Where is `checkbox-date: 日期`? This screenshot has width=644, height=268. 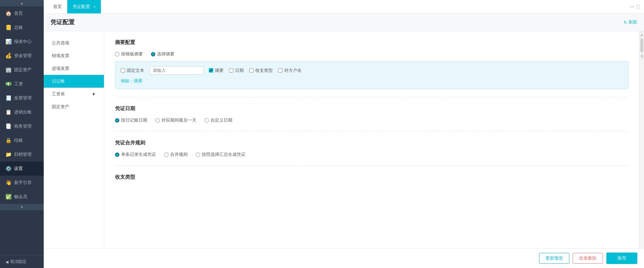
checkbox-date: 日期 is located at coordinates (236, 71).